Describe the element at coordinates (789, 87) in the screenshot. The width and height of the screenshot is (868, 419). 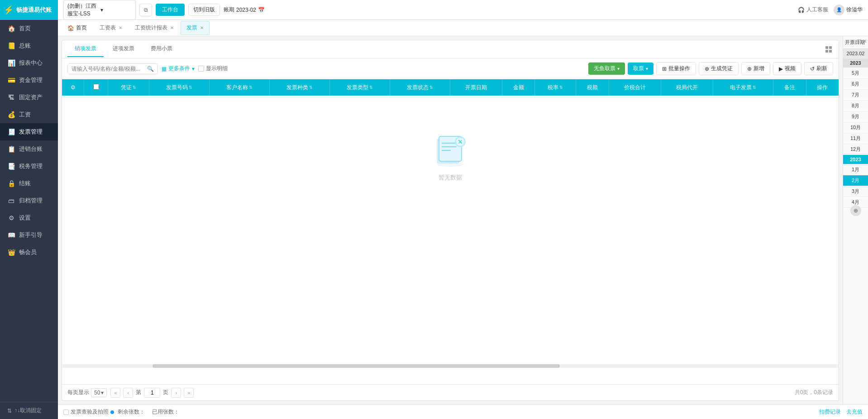
I see `col-note: 备注` at that location.